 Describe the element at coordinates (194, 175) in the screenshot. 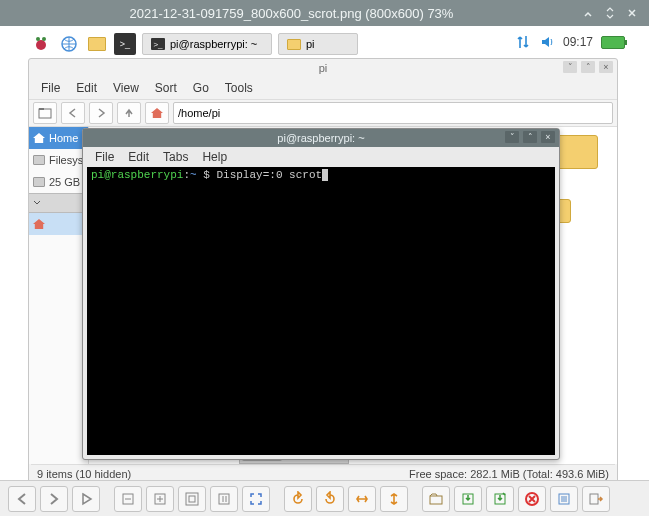

I see `prompt-path: ~` at that location.